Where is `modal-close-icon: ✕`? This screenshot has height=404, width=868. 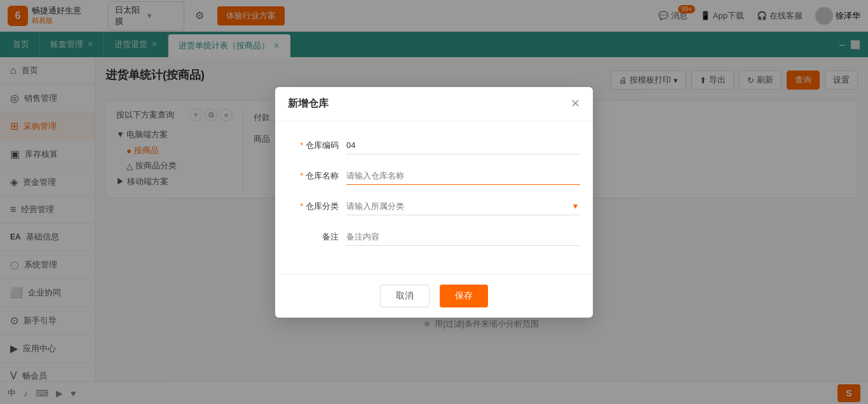
modal-close-icon: ✕ is located at coordinates (576, 104).